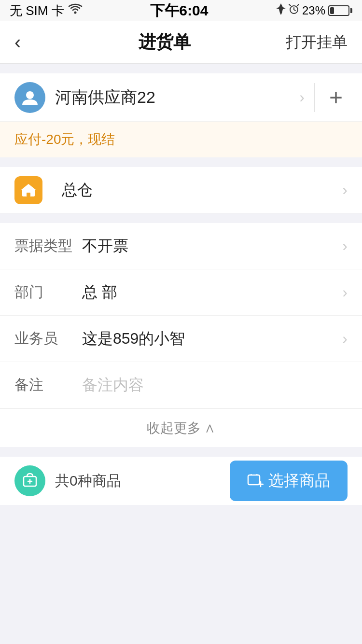 The width and height of the screenshot is (362, 644). Describe the element at coordinates (336, 98) in the screenshot. I see `add-supplier-button: +` at that location.